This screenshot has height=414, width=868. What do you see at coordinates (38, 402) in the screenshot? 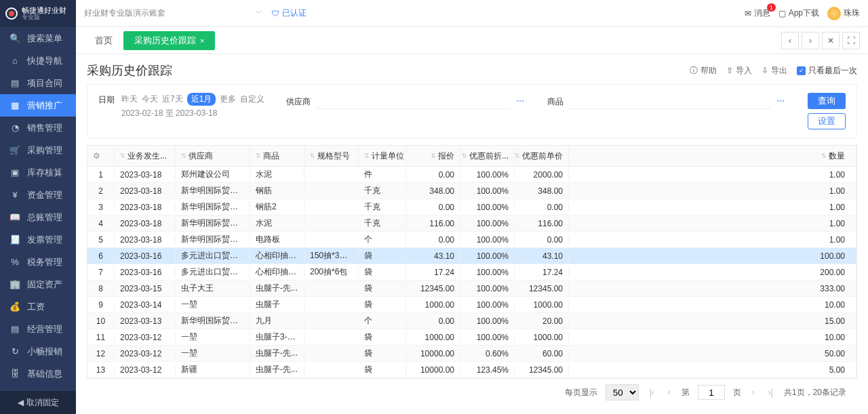
I see `unpin-button: ◀ 取消固定` at bounding box center [38, 402].